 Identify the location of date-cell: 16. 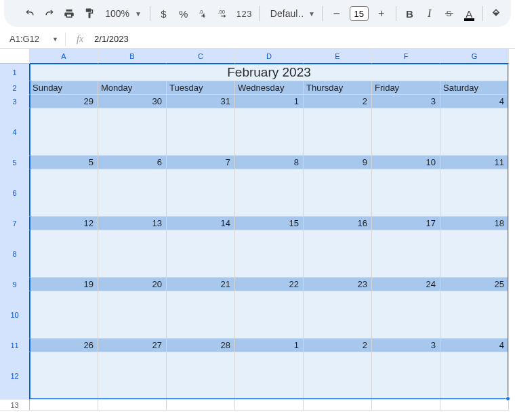
(337, 224).